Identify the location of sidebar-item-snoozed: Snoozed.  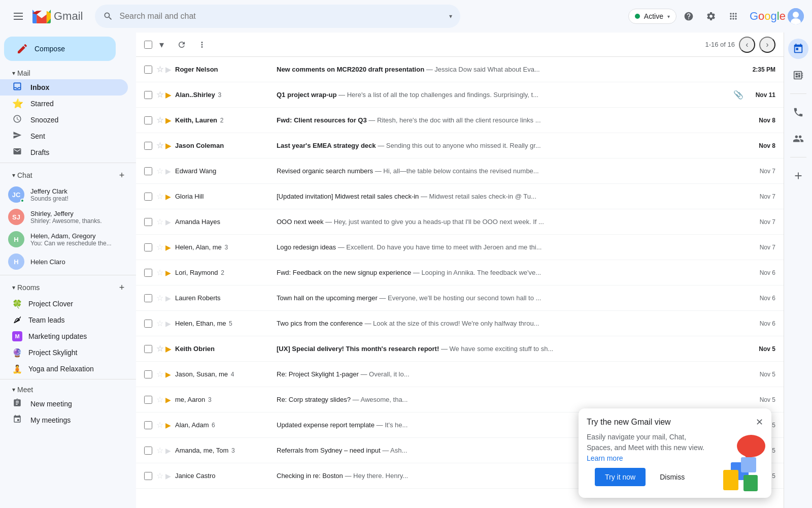
(64, 120).